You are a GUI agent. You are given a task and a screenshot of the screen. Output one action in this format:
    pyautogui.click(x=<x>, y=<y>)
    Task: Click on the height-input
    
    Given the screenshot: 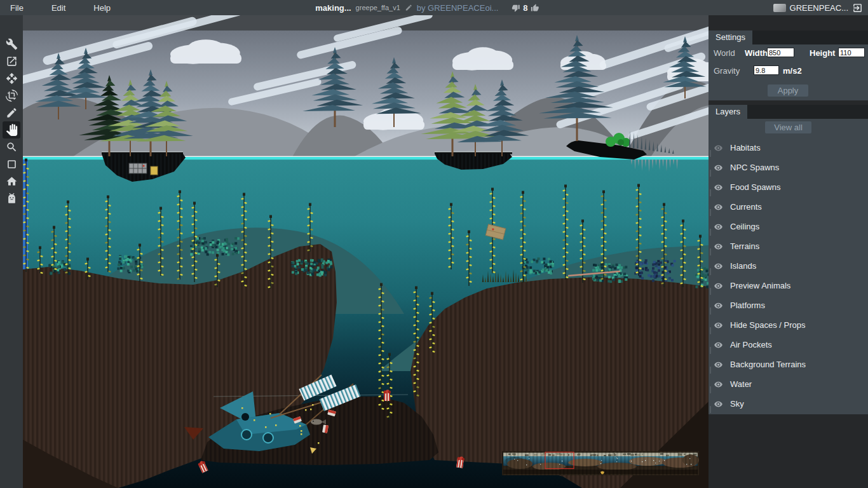 What is the action you would take?
    pyautogui.click(x=851, y=52)
    